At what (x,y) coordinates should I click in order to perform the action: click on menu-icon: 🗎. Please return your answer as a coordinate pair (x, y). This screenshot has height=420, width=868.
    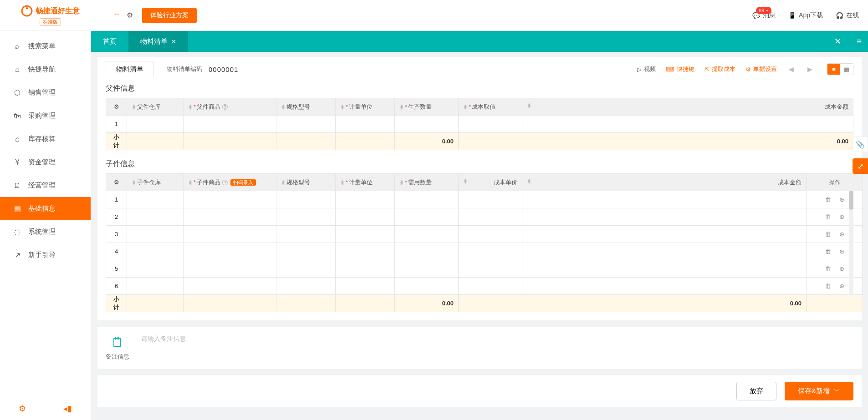
    Looking at the image, I should click on (17, 186).